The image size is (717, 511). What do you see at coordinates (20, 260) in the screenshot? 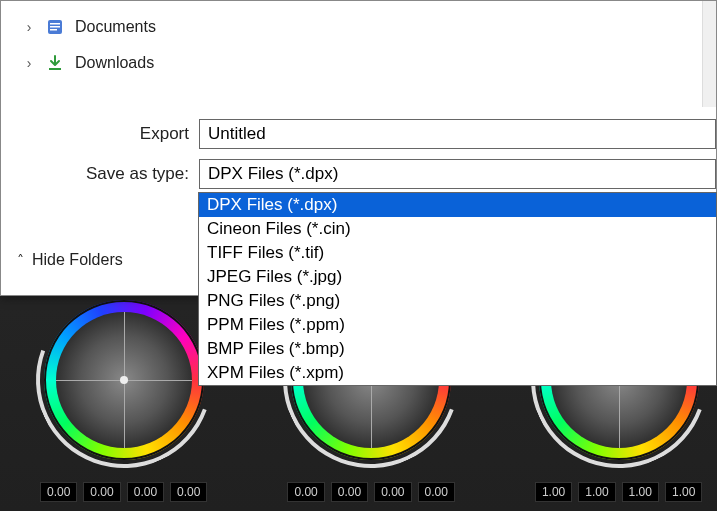
I see `chevron-up-icon: ˄` at bounding box center [20, 260].